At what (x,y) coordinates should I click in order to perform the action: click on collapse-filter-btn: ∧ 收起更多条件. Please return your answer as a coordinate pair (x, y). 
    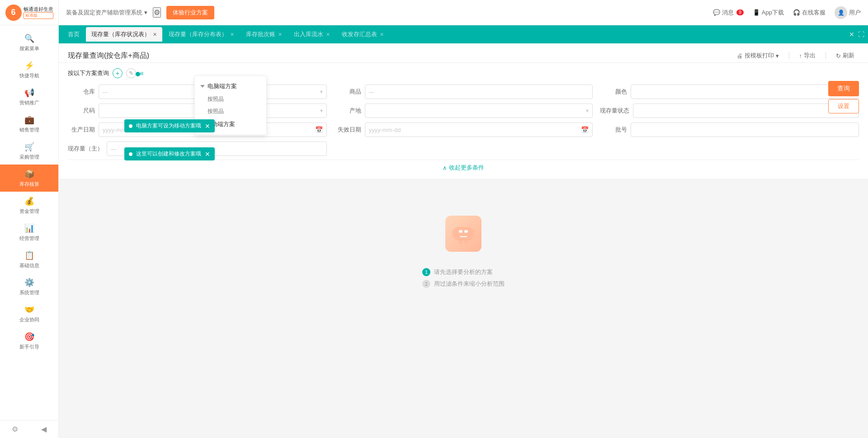
    Looking at the image, I should click on (463, 167).